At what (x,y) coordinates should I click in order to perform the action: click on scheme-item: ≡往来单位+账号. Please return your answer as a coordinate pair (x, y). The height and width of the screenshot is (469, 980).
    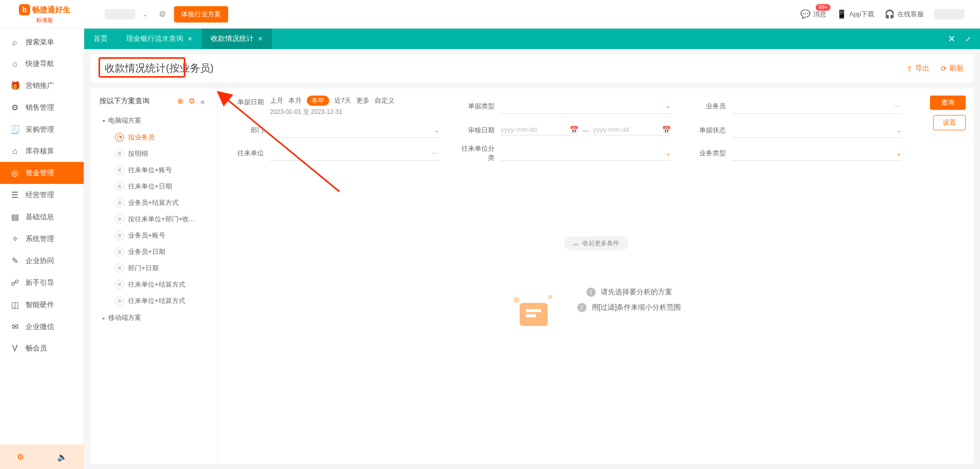
    Looking at the image, I should click on (162, 170).